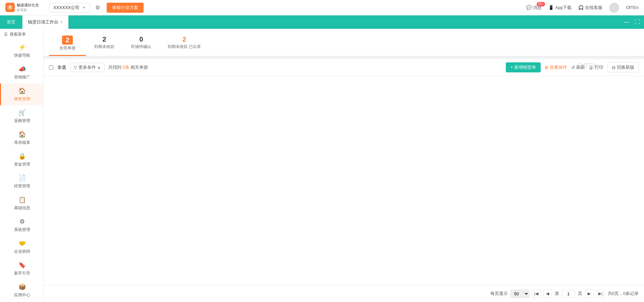  I want to click on app-logo-icon: 6, so click(10, 7).